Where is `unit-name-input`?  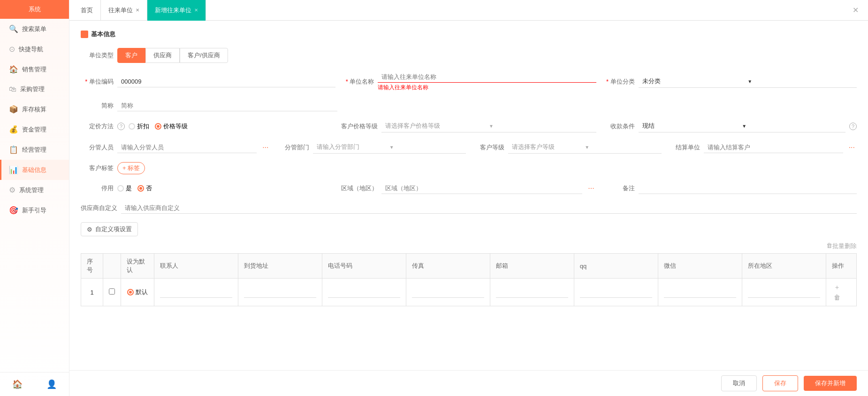 unit-name-input is located at coordinates (487, 77).